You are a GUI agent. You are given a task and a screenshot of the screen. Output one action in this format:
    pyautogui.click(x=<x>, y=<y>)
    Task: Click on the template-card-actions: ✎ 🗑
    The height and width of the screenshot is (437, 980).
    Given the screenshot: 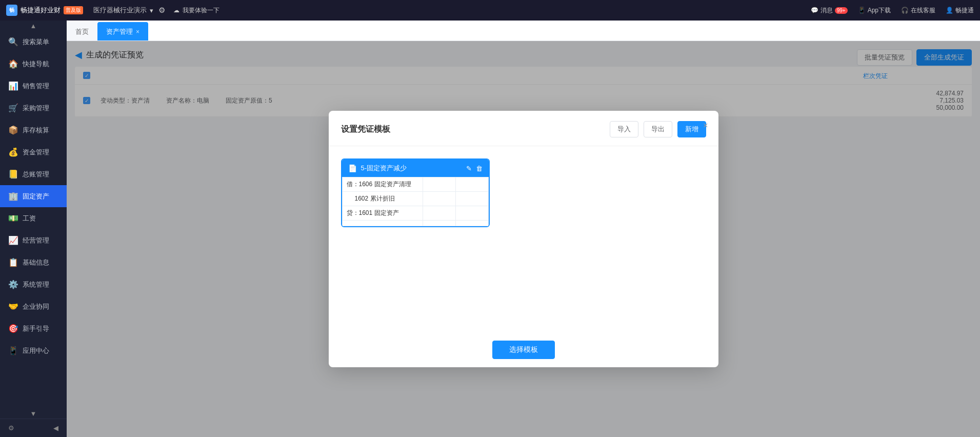 What is the action you would take?
    pyautogui.click(x=474, y=168)
    